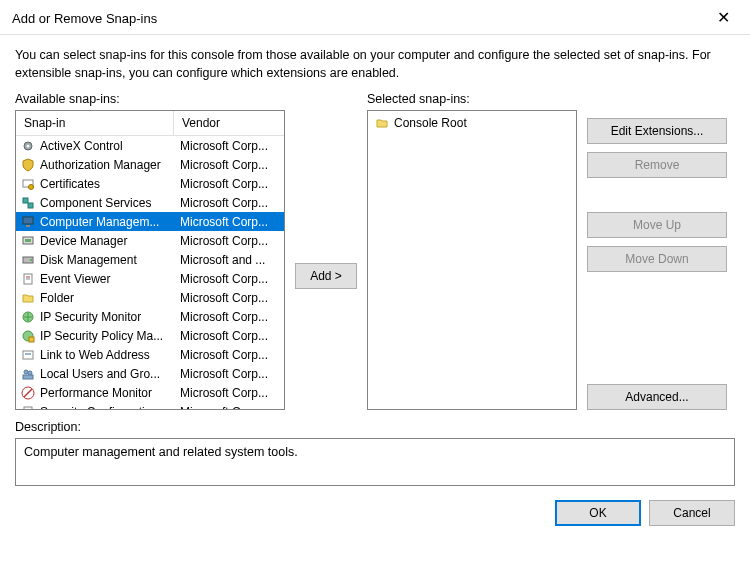  What do you see at coordinates (430, 123) in the screenshot?
I see `tree-item-label: Console Root` at bounding box center [430, 123].